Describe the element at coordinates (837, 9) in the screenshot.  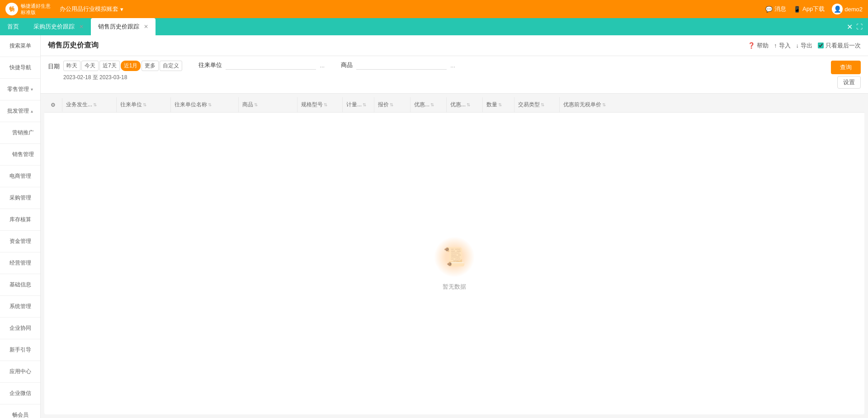
I see `avatar-icon: 👤` at that location.